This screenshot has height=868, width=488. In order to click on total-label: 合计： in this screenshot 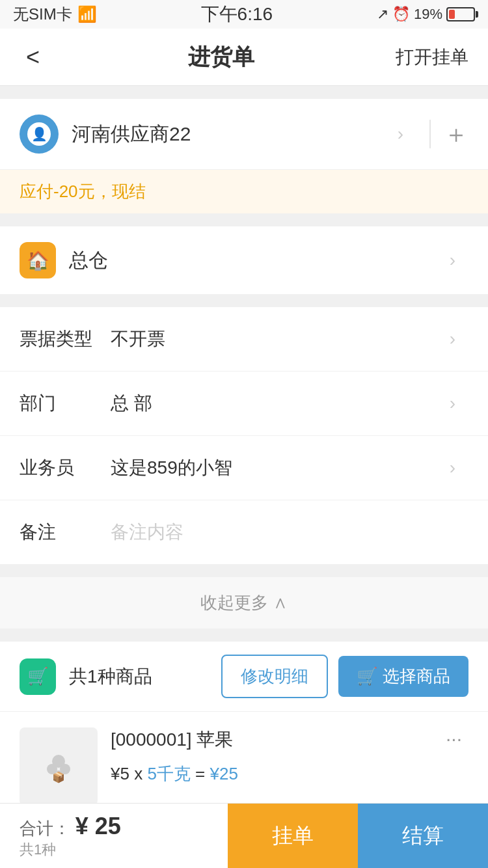, I will do `click(45, 828)`.